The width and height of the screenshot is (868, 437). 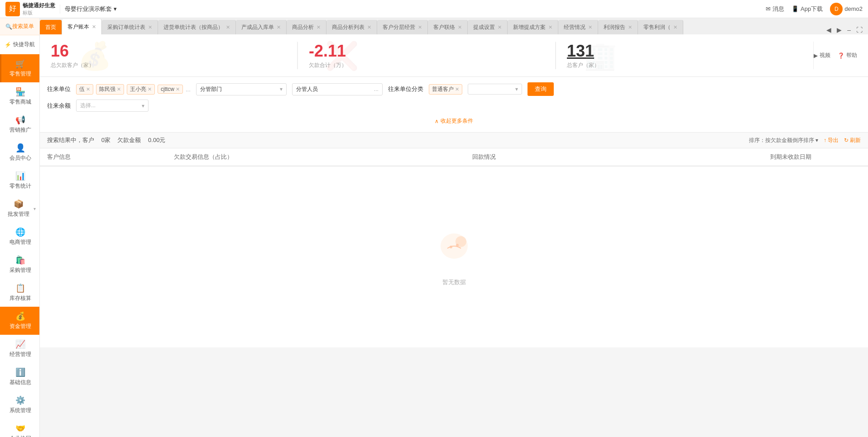 I want to click on tab-goods-analysis-list: 商品分析列表 ✕, so click(x=352, y=27).